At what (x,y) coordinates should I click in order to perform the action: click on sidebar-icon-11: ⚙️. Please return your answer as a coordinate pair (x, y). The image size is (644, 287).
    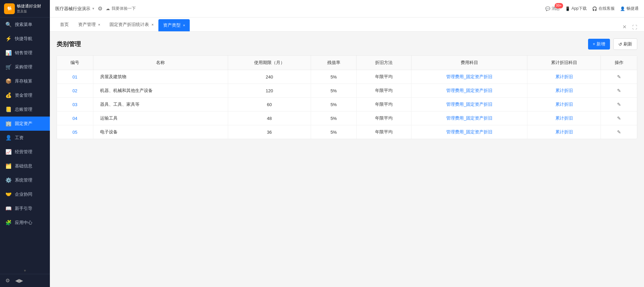
    Looking at the image, I should click on (8, 180).